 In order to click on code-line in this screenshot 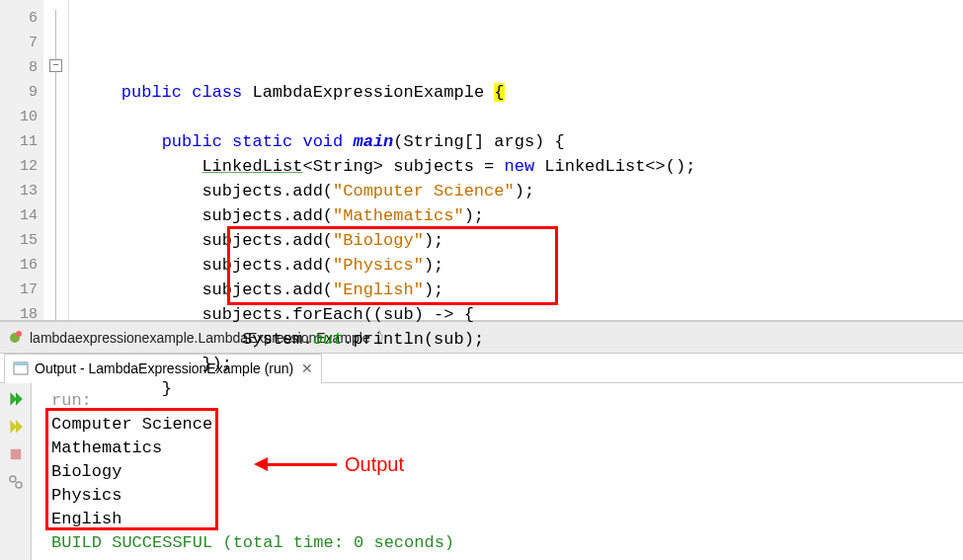, I will do `click(522, 117)`.